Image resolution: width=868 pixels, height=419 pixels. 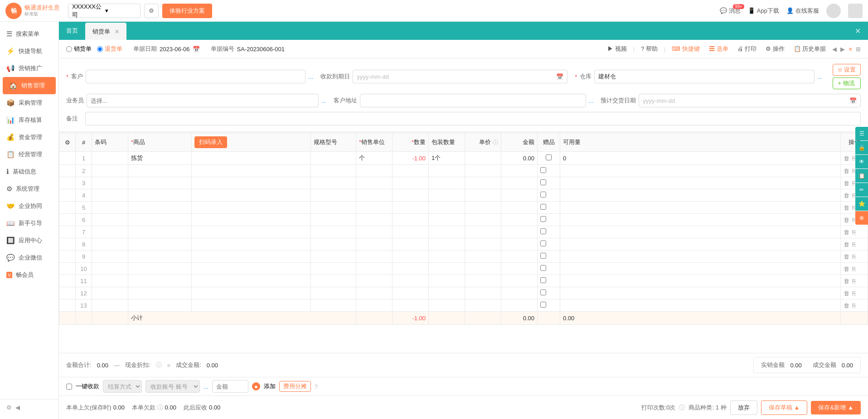 I want to click on float-btn-6: ⭐, so click(x=862, y=204).